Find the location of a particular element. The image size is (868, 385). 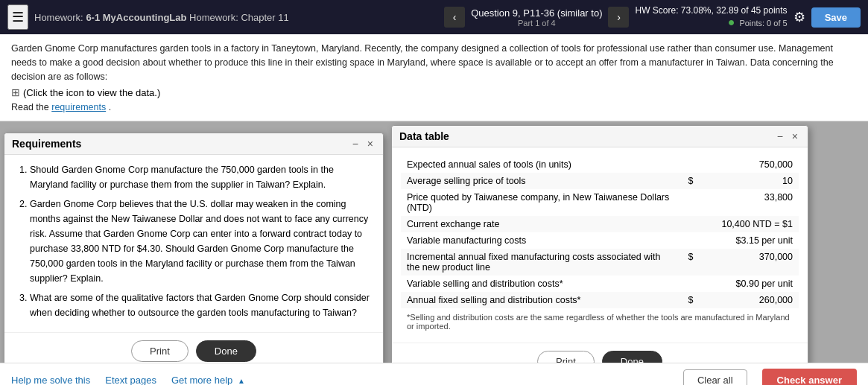

table-cell-value: 33,800 is located at coordinates (749, 203).